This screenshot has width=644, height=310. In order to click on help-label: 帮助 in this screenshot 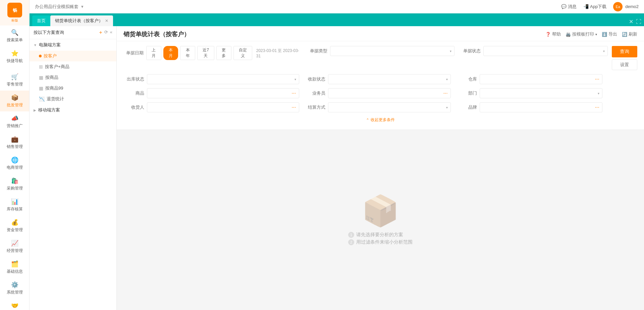, I will do `click(556, 34)`.